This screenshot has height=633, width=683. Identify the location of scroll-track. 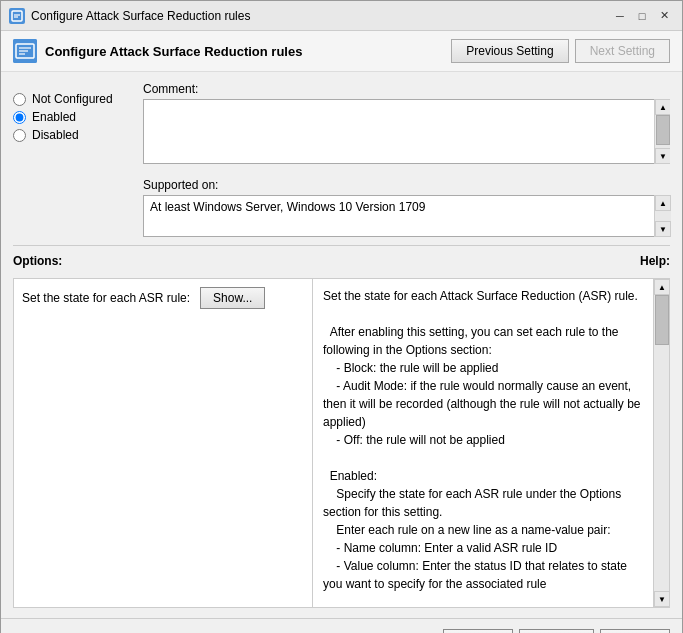
(662, 132).